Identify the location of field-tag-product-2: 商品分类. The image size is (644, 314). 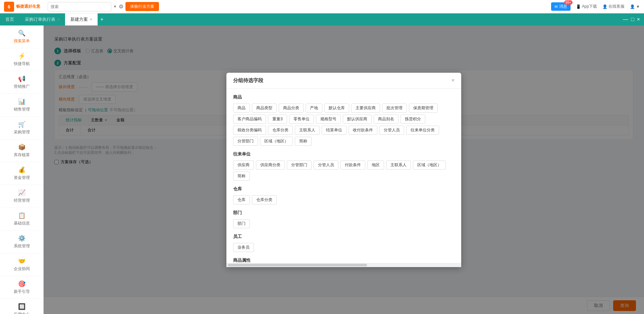
(291, 108).